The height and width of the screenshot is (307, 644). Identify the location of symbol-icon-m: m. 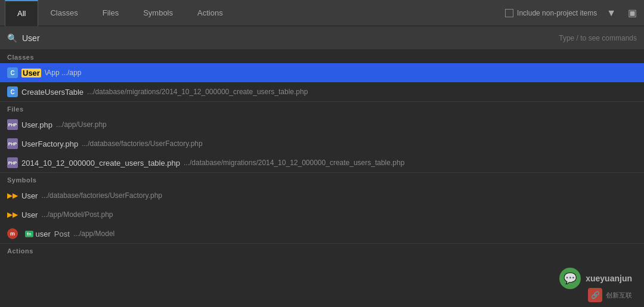
(13, 234).